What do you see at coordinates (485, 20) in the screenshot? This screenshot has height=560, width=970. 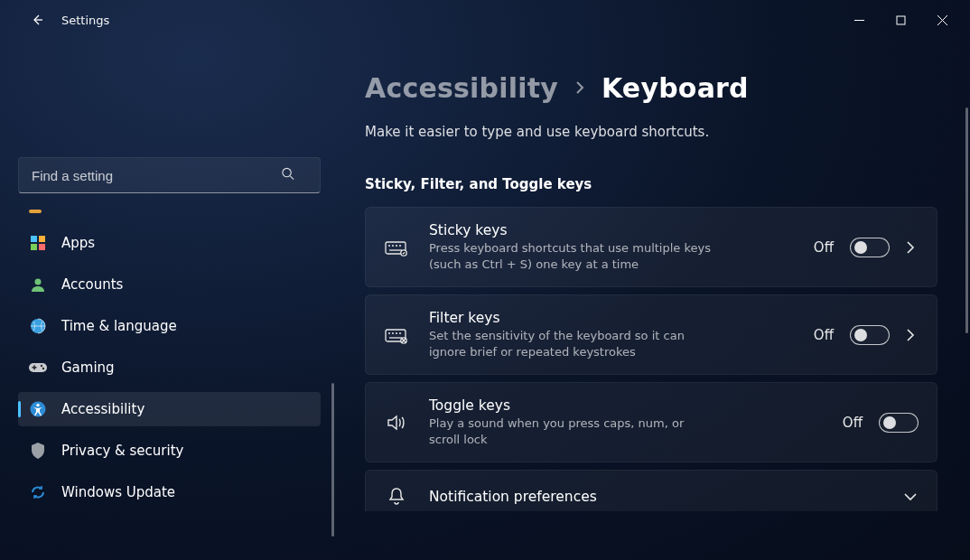 I see `titlebar: Settings` at bounding box center [485, 20].